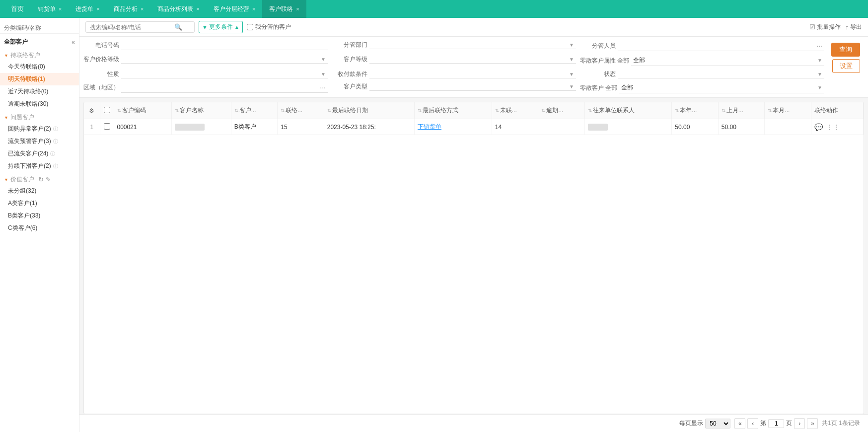 Image resolution: width=868 pixels, height=432 pixels. I want to click on row-last-contact-method: 下销货单, so click(453, 127).